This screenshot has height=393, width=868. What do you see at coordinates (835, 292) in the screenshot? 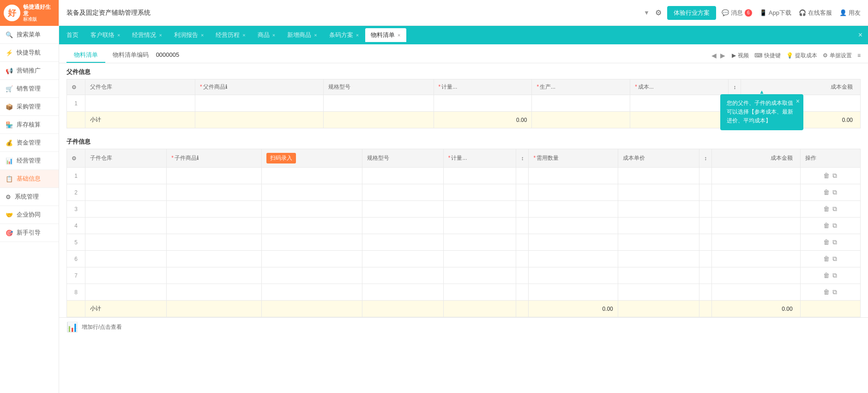
I see `child-row-8-copy-icon: ⧉` at bounding box center [835, 292].